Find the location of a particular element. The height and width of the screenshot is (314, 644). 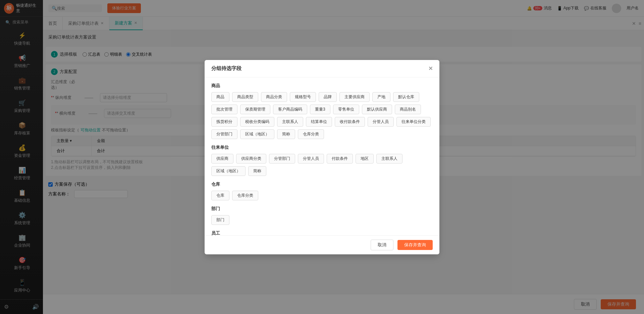

field-section-title-partner: 往来单位 is located at coordinates (322, 147).